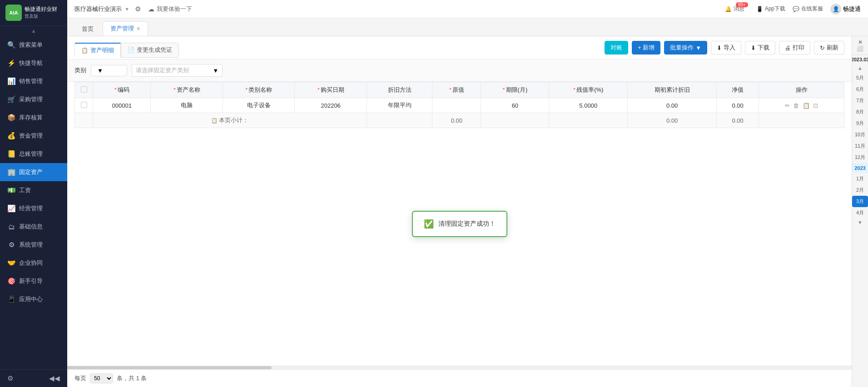 This screenshot has width=868, height=387. I want to click on month-1: 1月, so click(860, 179).